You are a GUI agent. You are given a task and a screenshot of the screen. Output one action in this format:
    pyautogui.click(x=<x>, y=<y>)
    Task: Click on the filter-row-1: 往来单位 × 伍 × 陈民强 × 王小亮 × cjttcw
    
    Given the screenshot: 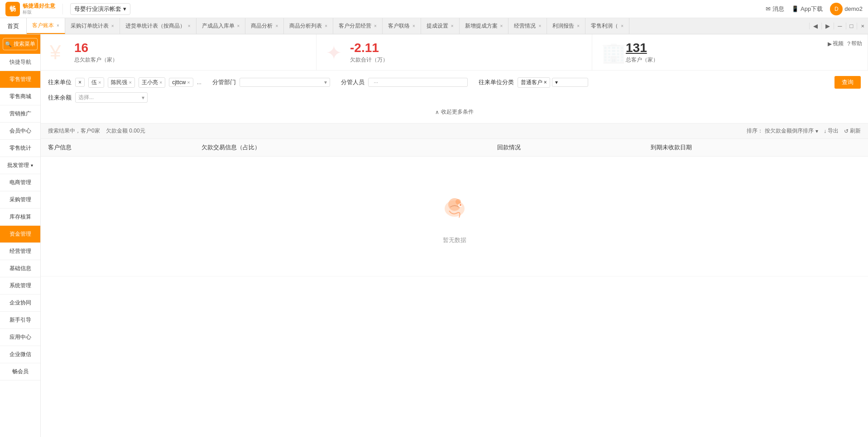 What is the action you would take?
    pyautogui.click(x=455, y=82)
    